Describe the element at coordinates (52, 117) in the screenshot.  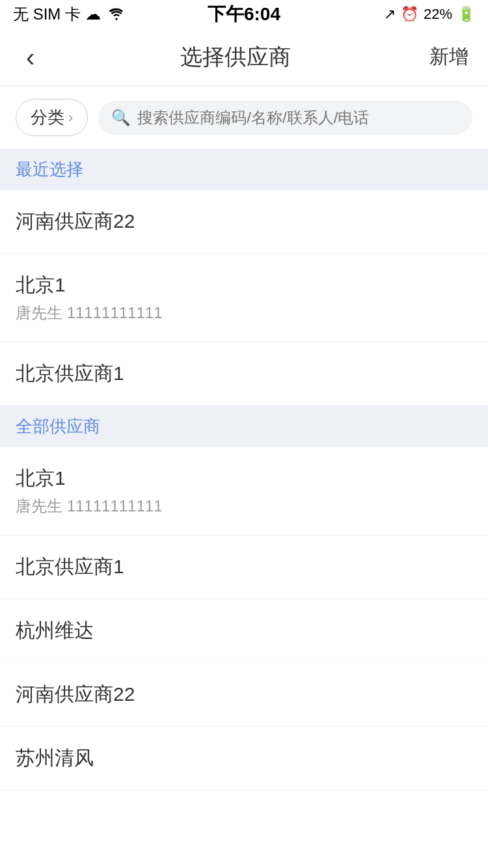
I see `category-button: 分类 ›` at that location.